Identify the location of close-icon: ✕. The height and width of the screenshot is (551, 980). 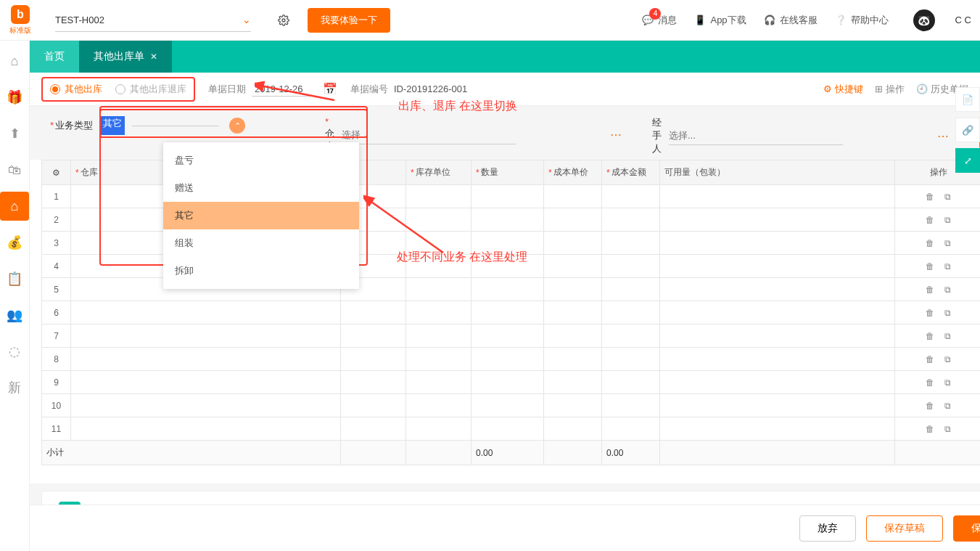
(154, 57).